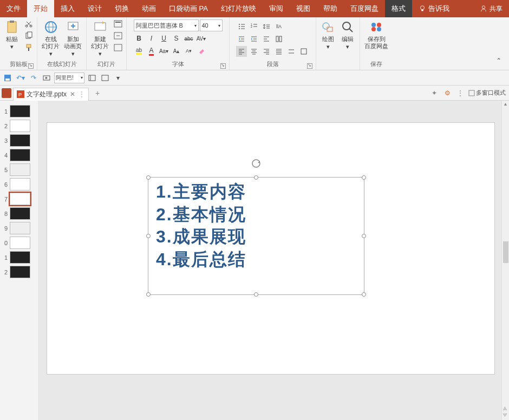 The image size is (509, 420). What do you see at coordinates (189, 38) in the screenshot?
I see `strike-button: abc` at bounding box center [189, 38].